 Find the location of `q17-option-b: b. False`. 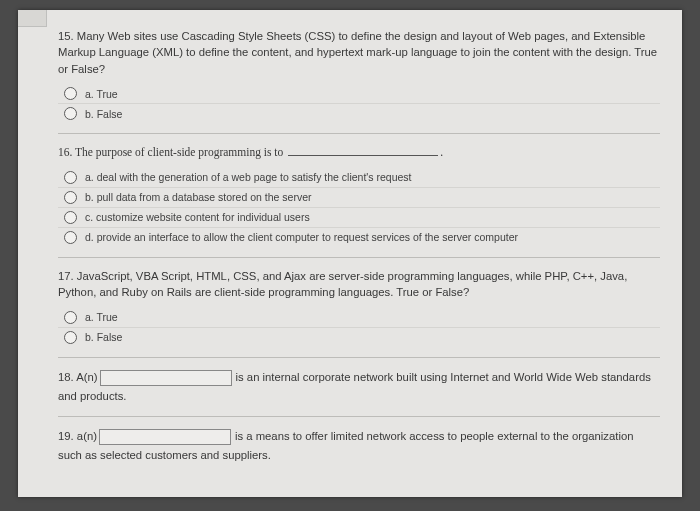

q17-option-b: b. False is located at coordinates (359, 337).